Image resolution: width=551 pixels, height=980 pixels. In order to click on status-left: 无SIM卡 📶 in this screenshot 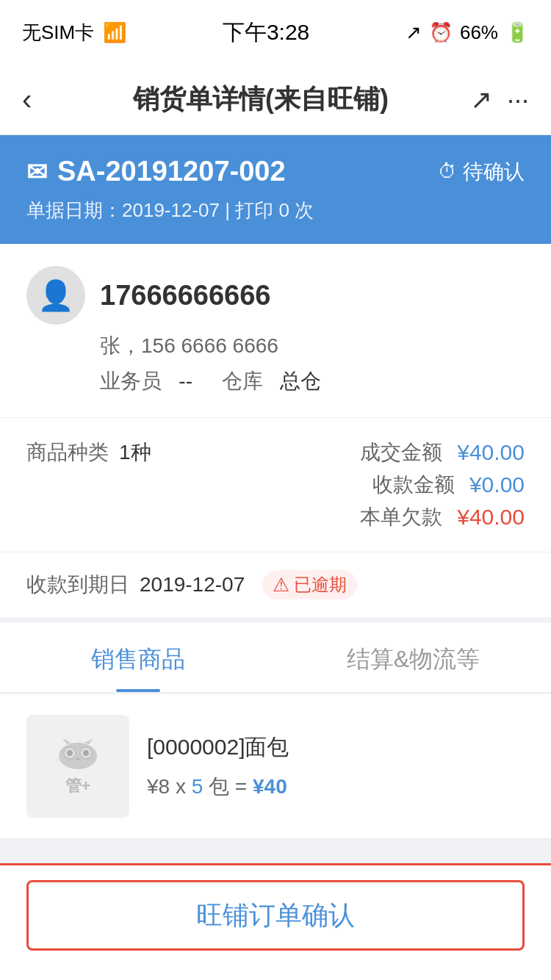, I will do `click(74, 32)`.